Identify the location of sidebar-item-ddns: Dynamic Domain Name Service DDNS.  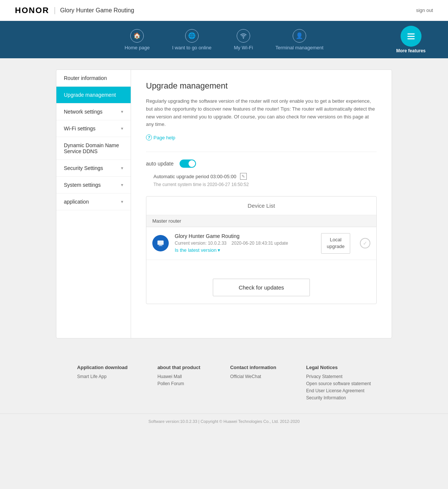
(93, 149).